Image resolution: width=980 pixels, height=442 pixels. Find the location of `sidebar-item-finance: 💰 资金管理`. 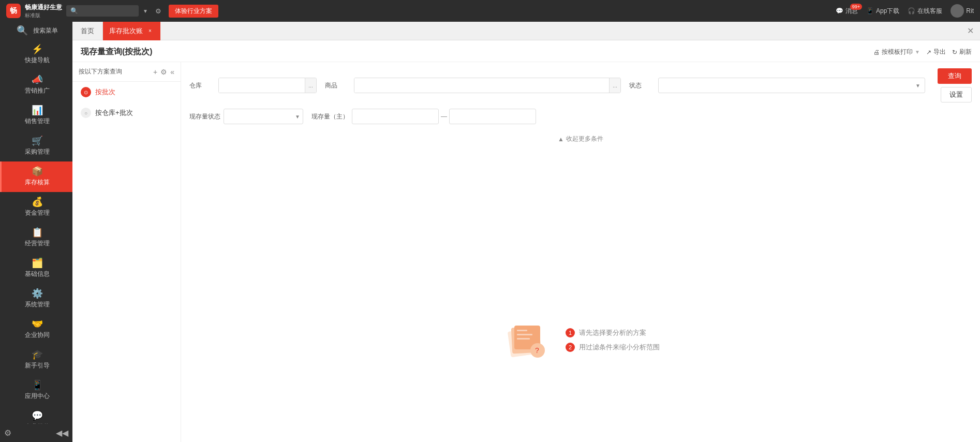

sidebar-item-finance: 💰 资金管理 is located at coordinates (36, 207).